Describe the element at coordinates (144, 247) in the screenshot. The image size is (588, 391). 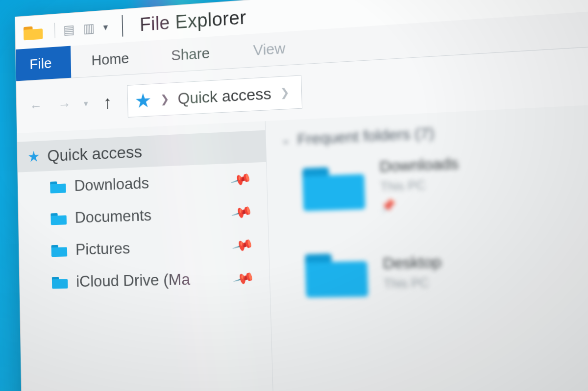
I see `sidebar-item-pictures: Pictures 📌` at that location.